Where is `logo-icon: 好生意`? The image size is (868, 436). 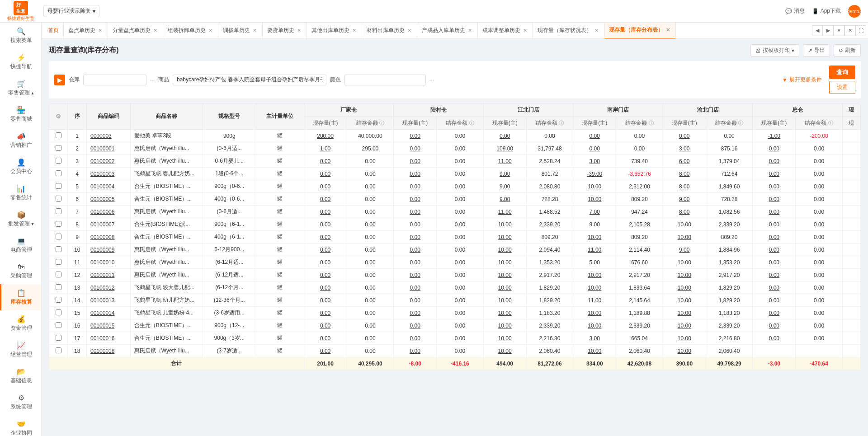
logo-icon: 好生意 is located at coordinates (21, 8).